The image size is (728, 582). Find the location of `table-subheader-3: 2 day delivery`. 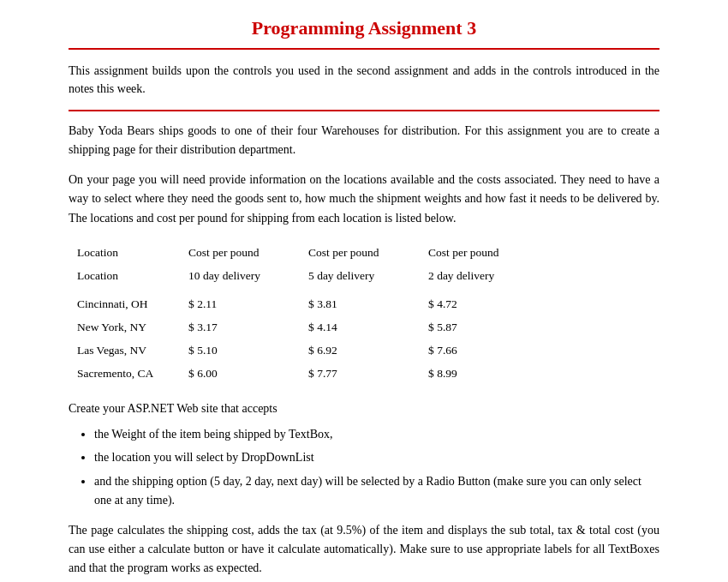

table-subheader-3: 2 day delivery is located at coordinates (488, 276).